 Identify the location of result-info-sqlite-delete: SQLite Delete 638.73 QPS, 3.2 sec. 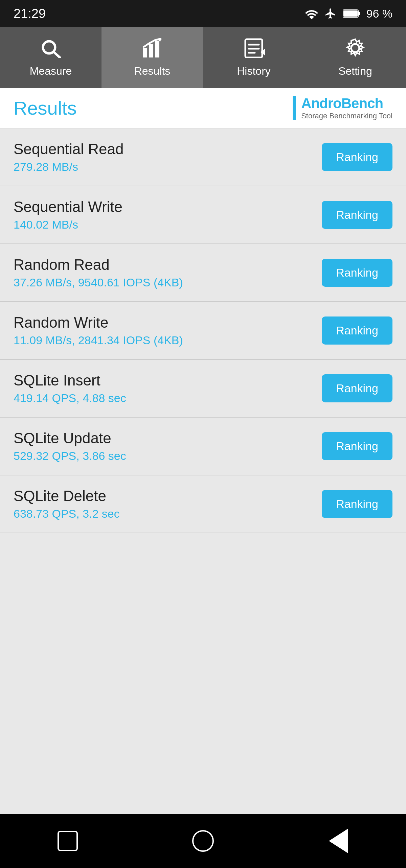
(67, 504).